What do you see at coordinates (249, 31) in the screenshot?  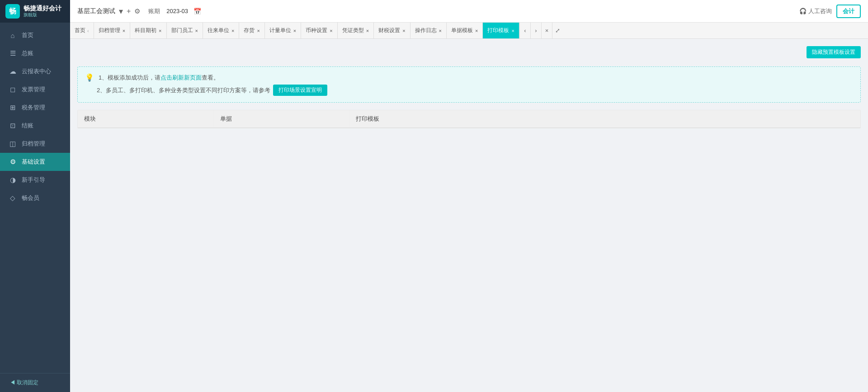 I see `tab-inventory-label: 存货` at bounding box center [249, 31].